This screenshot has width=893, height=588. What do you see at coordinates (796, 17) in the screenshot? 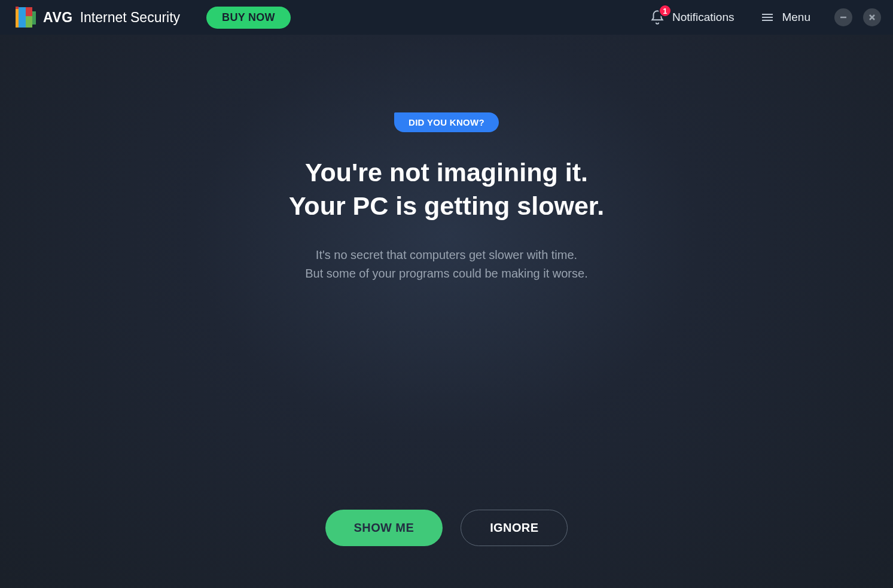
I see `menu-label: Menu` at bounding box center [796, 17].